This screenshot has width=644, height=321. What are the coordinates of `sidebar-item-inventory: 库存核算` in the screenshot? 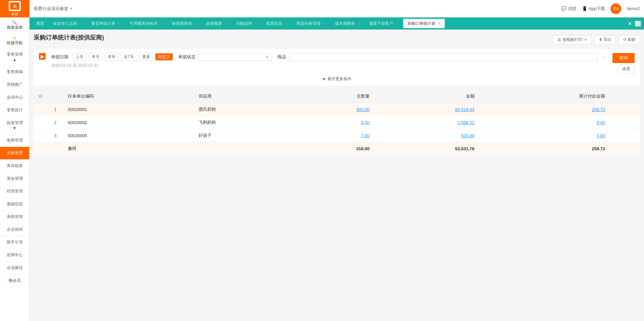 It's located at (15, 166).